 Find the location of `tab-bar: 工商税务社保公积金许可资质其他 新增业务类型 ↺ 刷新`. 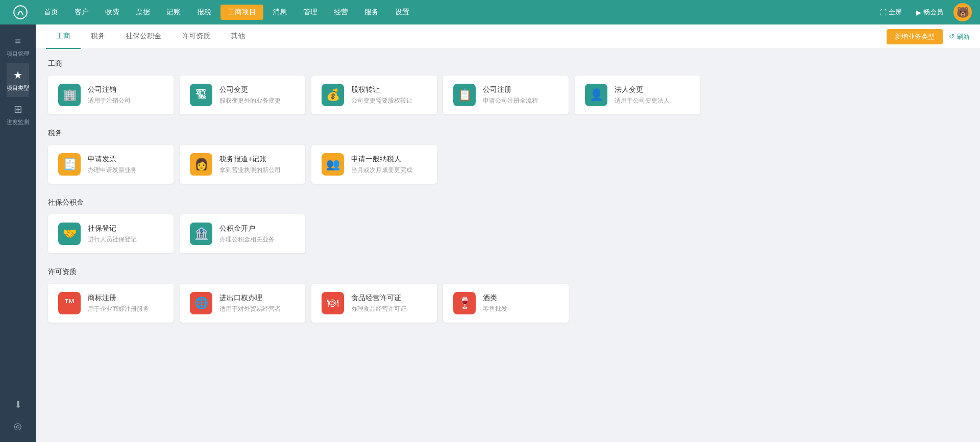

tab-bar: 工商税务社保公积金许可资质其他 新增业务类型 ↺ 刷新 is located at coordinates (508, 37).